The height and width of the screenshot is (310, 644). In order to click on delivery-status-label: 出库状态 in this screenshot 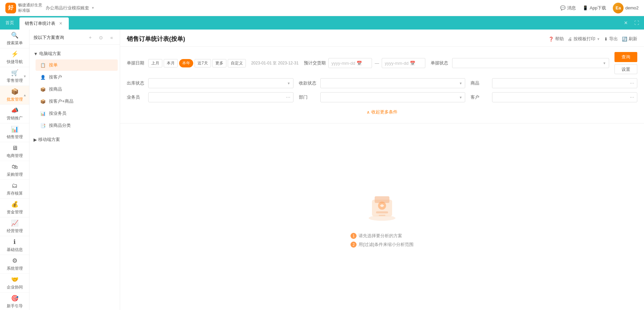, I will do `click(136, 83)`.